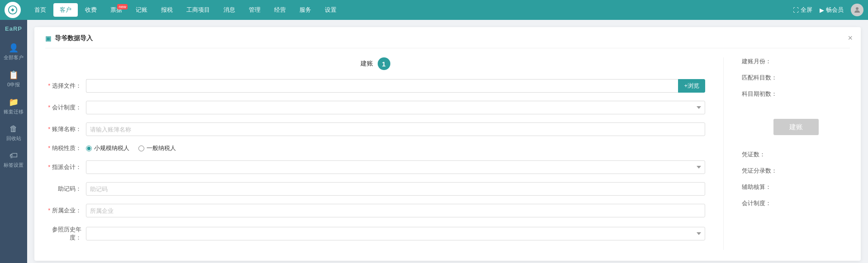  I want to click on right-accounting-field: 会计制度：, so click(796, 203).